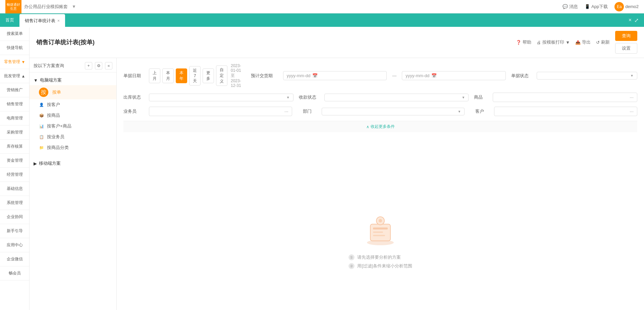 The height and width of the screenshot is (310, 644). Describe the element at coordinates (568, 42) in the screenshot. I see `print-arrow-icon: ▼` at that location.